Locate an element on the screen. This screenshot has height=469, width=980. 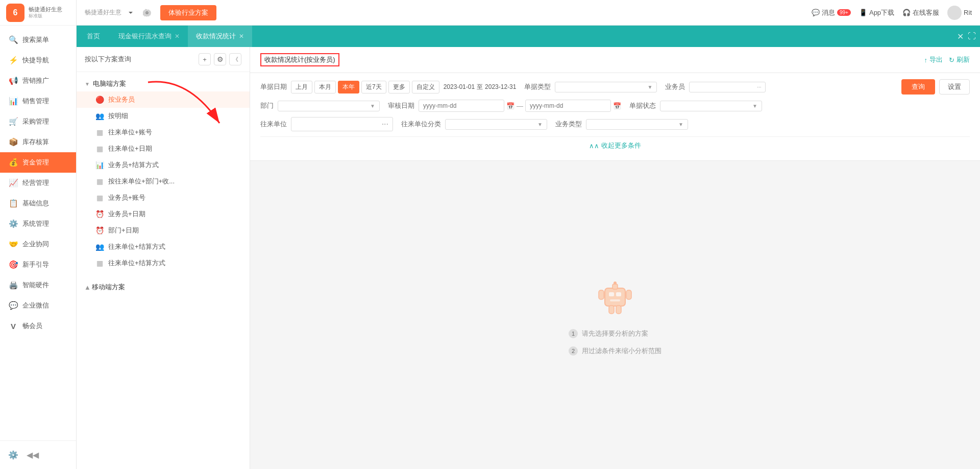
audit-date-start-icon: 📅 is located at coordinates (510, 106).